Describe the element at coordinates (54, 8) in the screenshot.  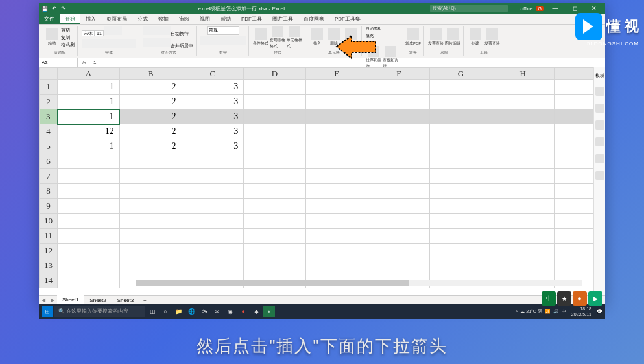
I see `undo-icon: ↶` at that location.